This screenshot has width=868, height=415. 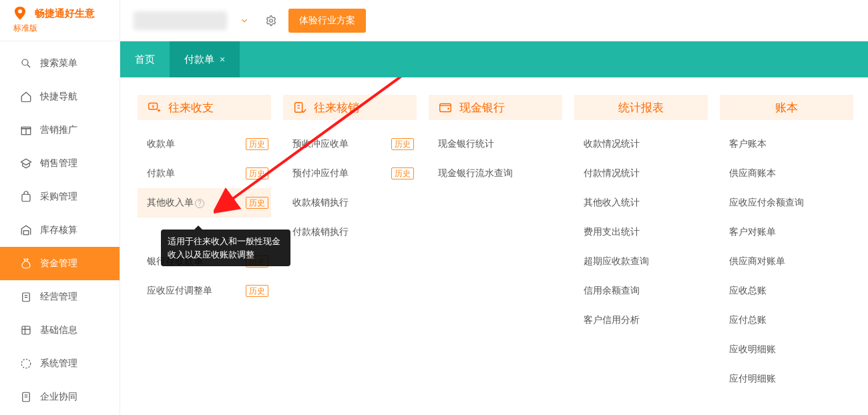 What do you see at coordinates (60, 163) in the screenshot?
I see `sidebar-item-sales: 销售管理` at bounding box center [60, 163].